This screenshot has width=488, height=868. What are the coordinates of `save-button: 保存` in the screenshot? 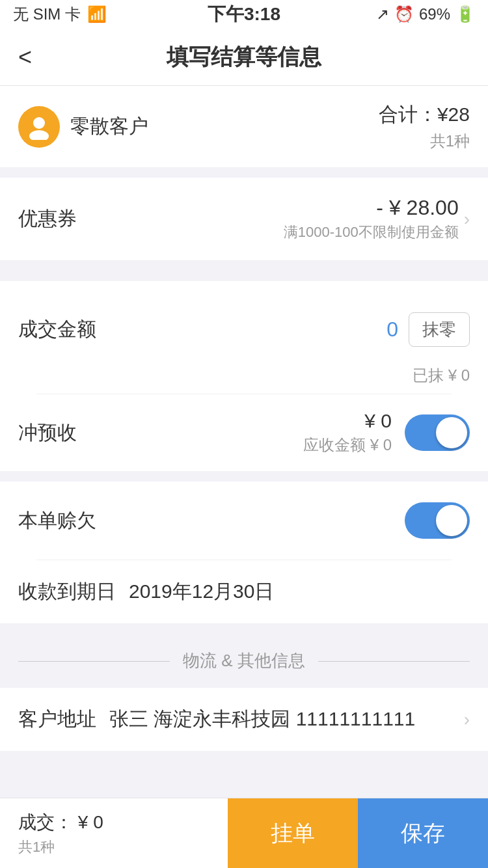 It's located at (423, 834).